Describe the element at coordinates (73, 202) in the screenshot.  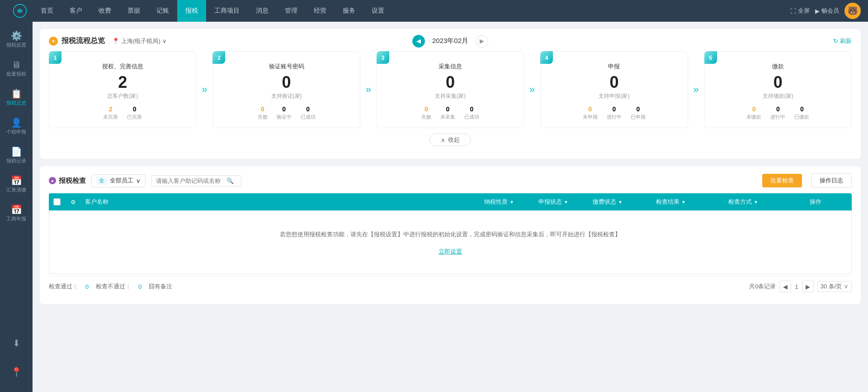
I see `th-settings: ⚙` at that location.